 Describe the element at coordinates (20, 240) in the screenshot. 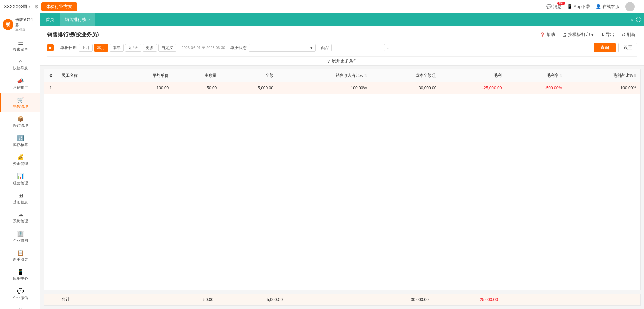

I see `sidebar-item-enterprise-label: 企业协同` at that location.